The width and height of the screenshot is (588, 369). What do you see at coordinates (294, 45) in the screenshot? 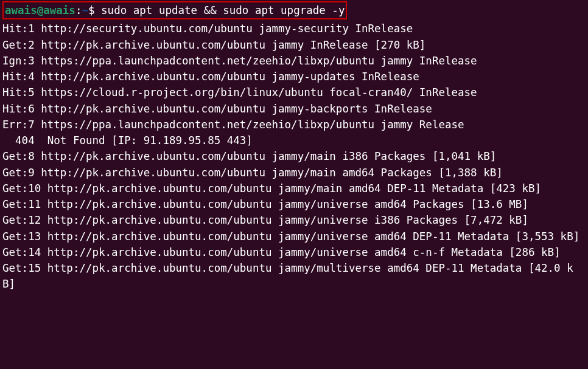
I see `output-line: Get:2 http://pk.archive.ubuntu.com/ubunt…` at bounding box center [294, 45].